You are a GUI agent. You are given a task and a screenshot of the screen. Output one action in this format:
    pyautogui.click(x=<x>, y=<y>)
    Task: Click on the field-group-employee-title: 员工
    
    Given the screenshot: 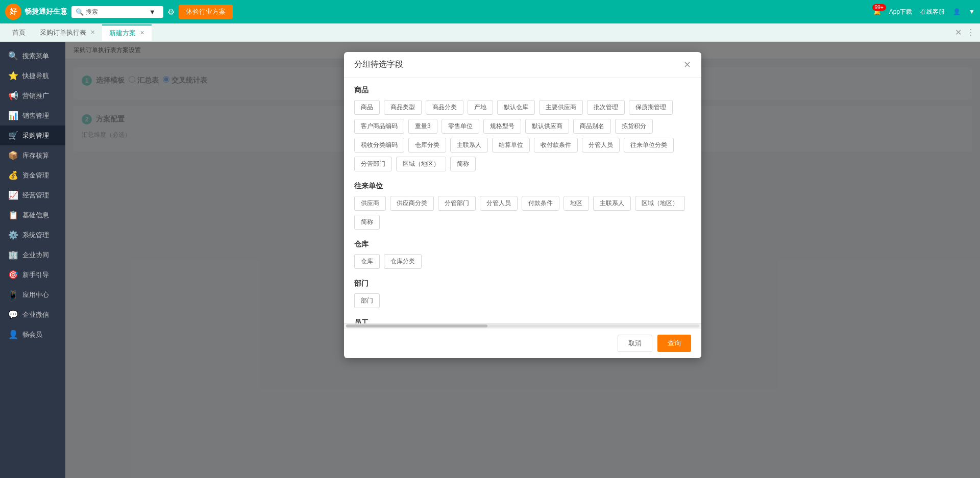 What is the action you would take?
    pyautogui.click(x=523, y=321)
    